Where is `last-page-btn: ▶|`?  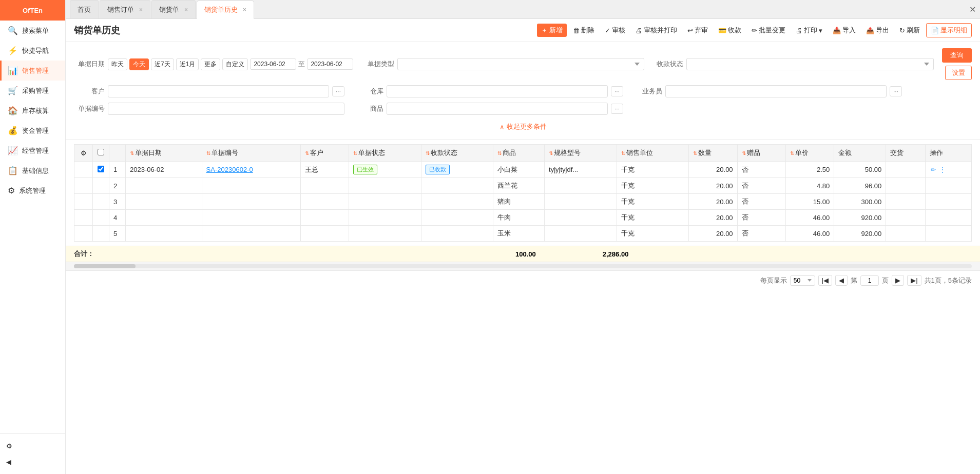 last-page-btn: ▶| is located at coordinates (914, 280).